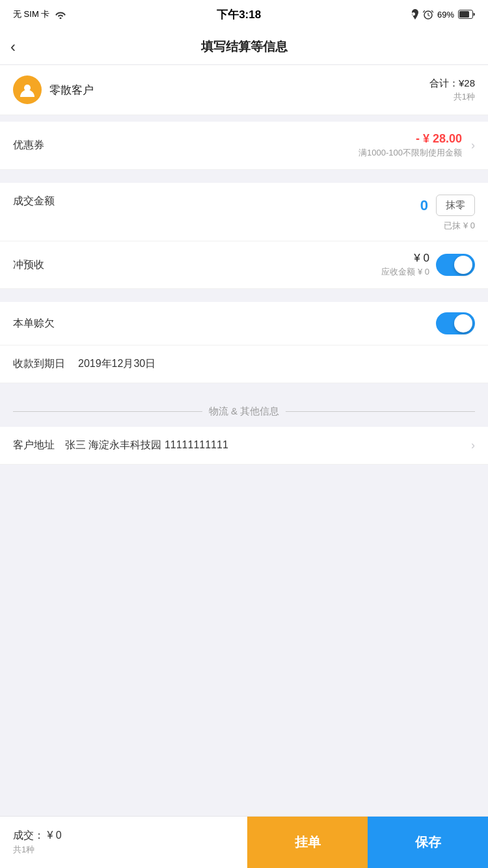  What do you see at coordinates (452, 97) in the screenshot?
I see `customer-count: 共1种` at bounding box center [452, 97].